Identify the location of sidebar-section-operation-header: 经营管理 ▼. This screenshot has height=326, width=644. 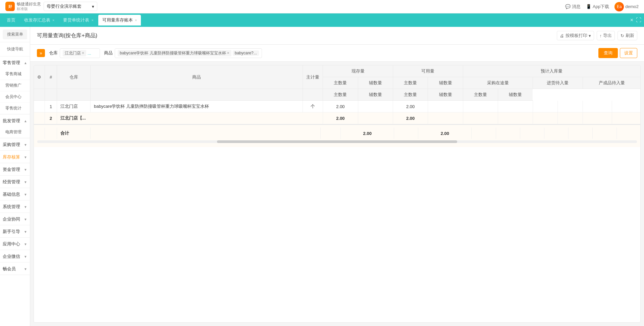
(15, 182).